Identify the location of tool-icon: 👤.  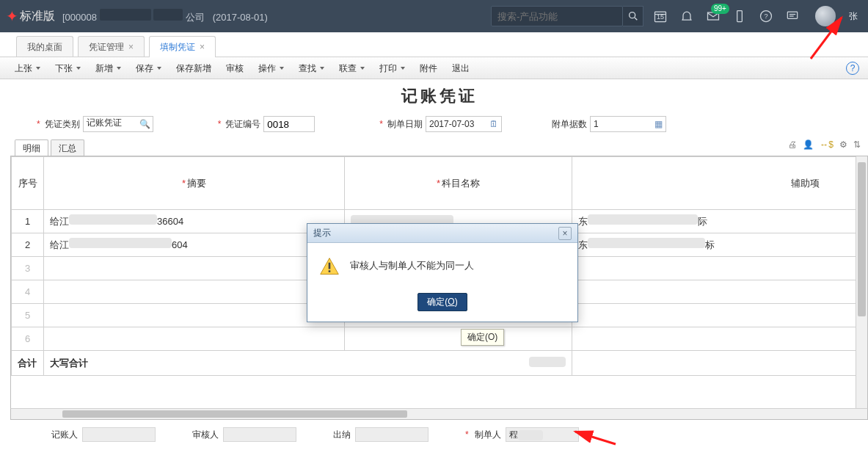
(809, 145).